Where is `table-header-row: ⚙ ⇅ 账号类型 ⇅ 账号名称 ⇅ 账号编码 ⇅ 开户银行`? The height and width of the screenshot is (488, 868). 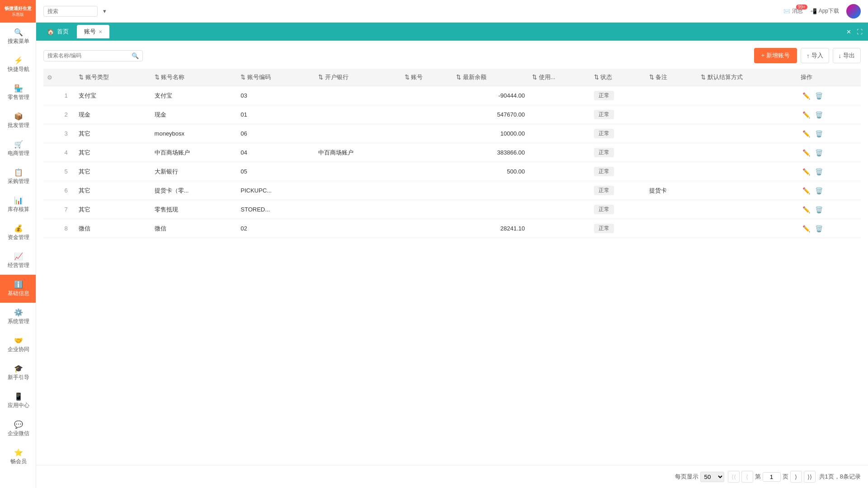
table-header-row: ⚙ ⇅ 账号类型 ⇅ 账号名称 ⇅ 账号编码 ⇅ 开户银行 is located at coordinates (452, 78).